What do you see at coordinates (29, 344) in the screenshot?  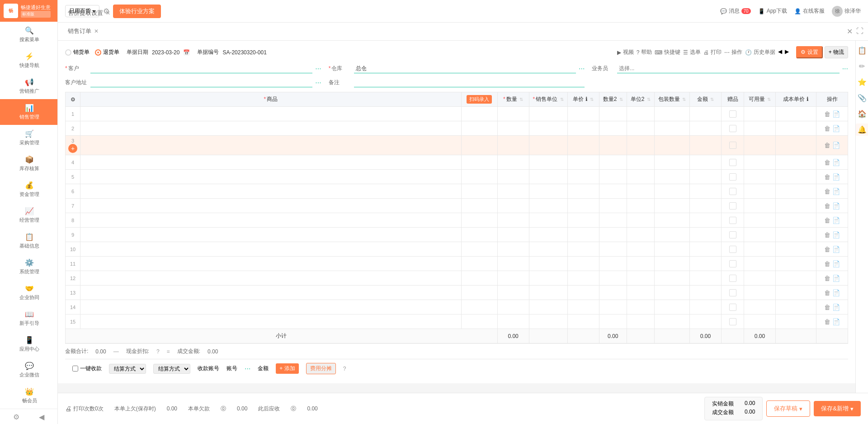 I see `sidebar-item-apps: 📱应用中心` at bounding box center [29, 344].